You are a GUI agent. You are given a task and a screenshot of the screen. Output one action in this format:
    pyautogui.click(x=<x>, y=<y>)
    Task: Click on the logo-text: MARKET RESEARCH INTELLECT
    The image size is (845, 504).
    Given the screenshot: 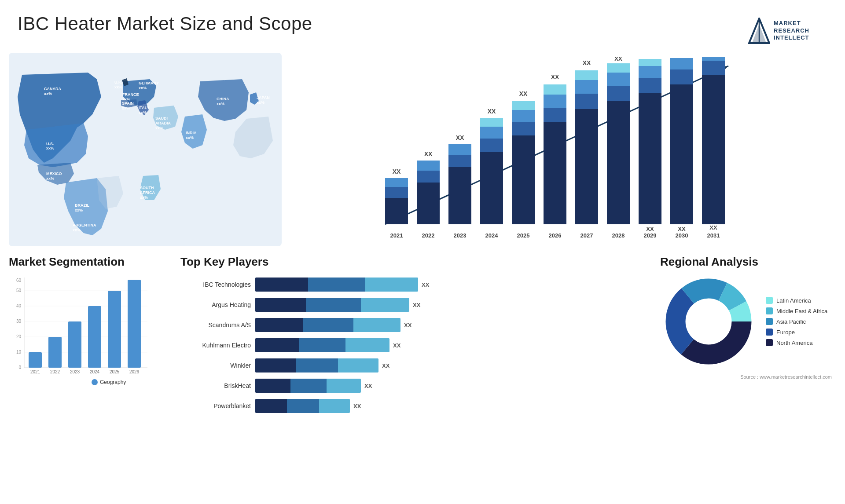 What is the action you would take?
    pyautogui.click(x=791, y=31)
    